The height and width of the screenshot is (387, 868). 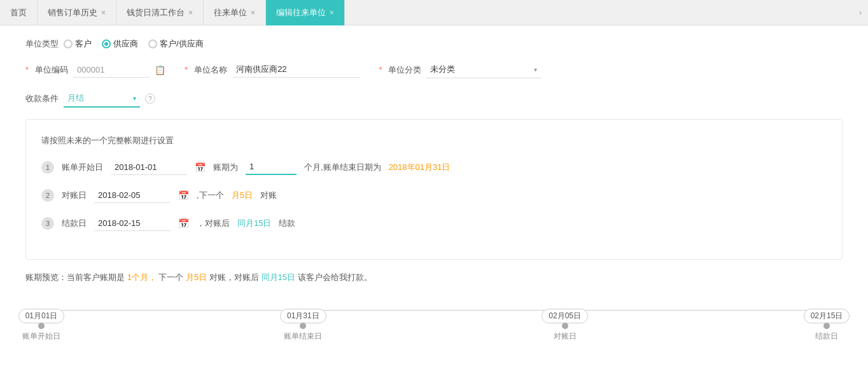 What do you see at coordinates (68, 44) in the screenshot?
I see `radio-customer-circle` at bounding box center [68, 44].